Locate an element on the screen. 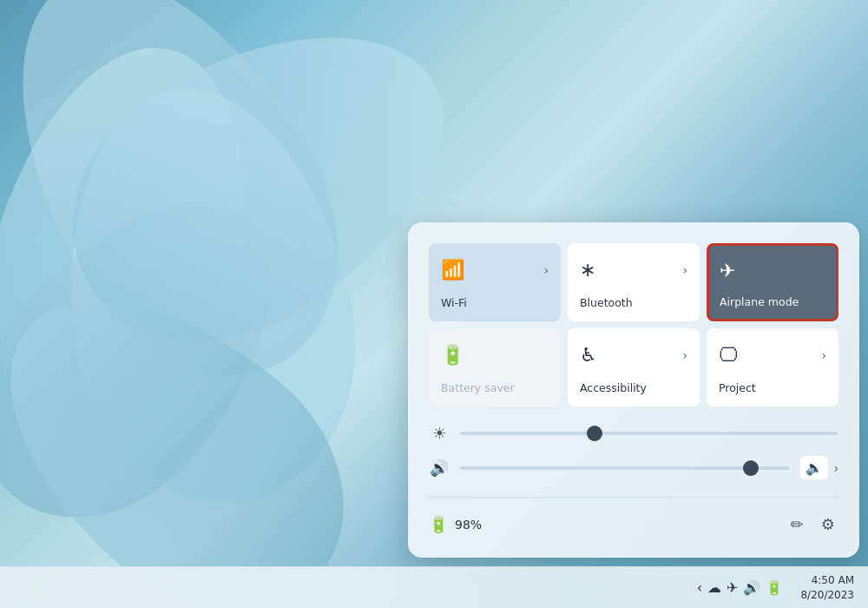 The width and height of the screenshot is (868, 608). wifi-label: Wi-Fi is located at coordinates (454, 302).